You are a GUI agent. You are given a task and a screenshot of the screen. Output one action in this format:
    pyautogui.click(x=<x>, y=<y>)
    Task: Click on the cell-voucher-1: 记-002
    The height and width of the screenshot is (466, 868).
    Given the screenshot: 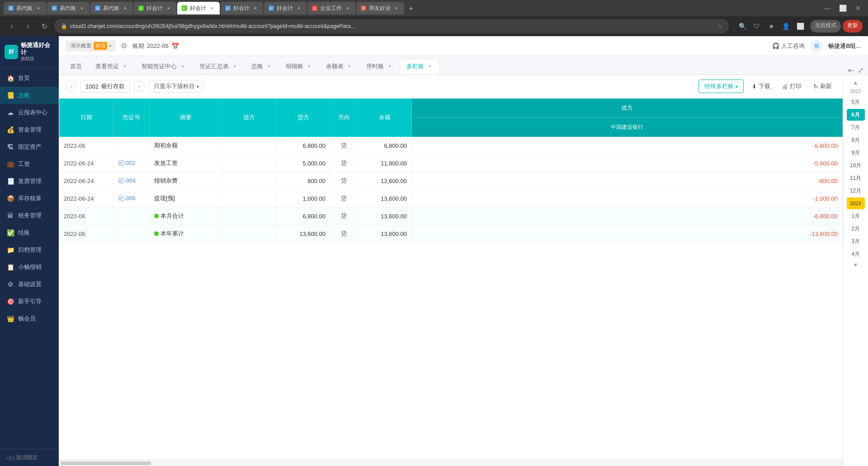 What is the action you would take?
    pyautogui.click(x=132, y=164)
    